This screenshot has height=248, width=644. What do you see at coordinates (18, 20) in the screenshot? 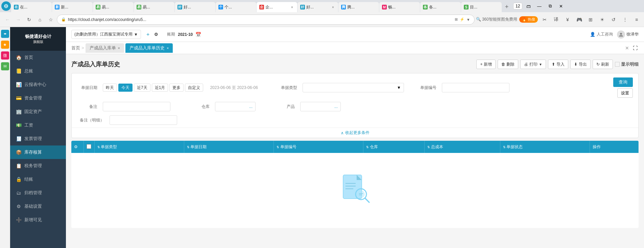
I see `forward-button: →` at bounding box center [18, 20].